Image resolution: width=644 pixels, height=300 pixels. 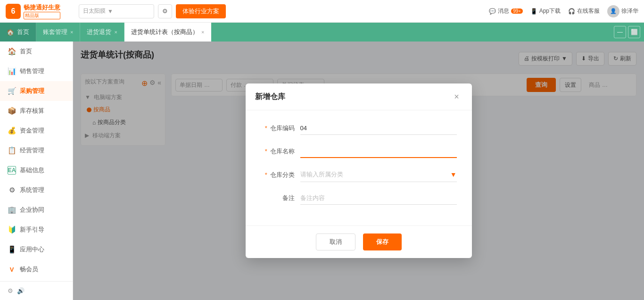 What do you see at coordinates (571, 11) in the screenshot?
I see `headset-icon: 🎧` at bounding box center [571, 11].